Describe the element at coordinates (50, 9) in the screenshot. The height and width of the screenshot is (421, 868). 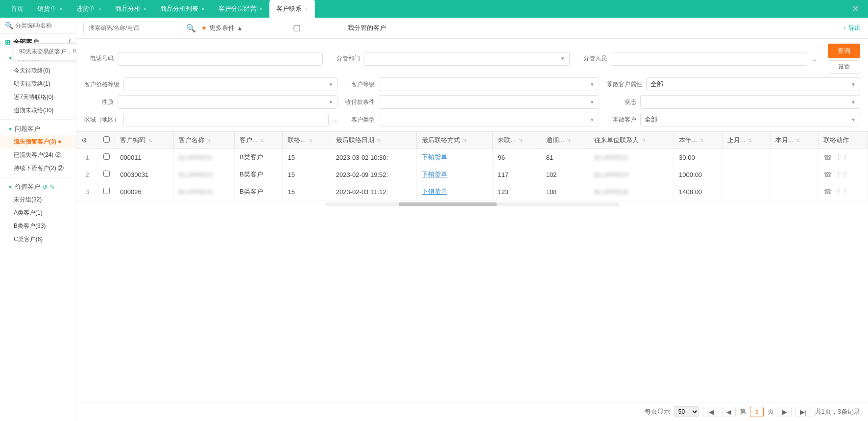
I see `tab-销货单: 销货单×` at that location.